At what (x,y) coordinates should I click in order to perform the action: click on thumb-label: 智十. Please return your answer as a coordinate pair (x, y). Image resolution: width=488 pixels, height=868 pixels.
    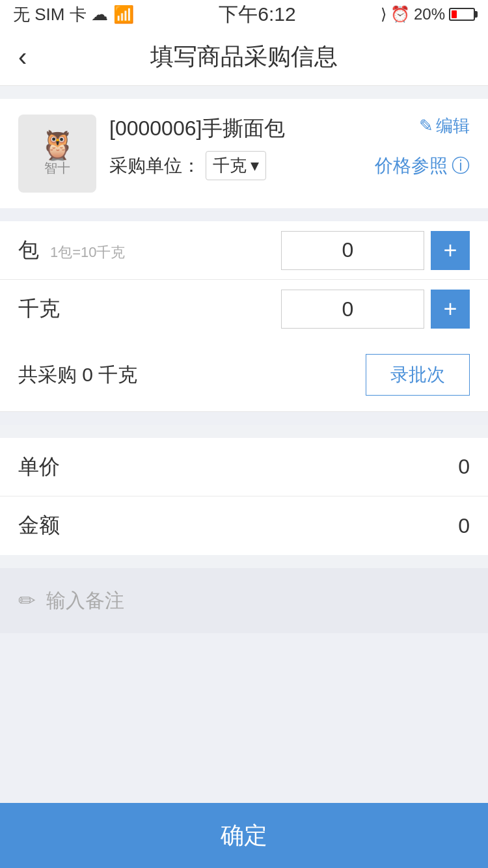
    Looking at the image, I should click on (57, 168).